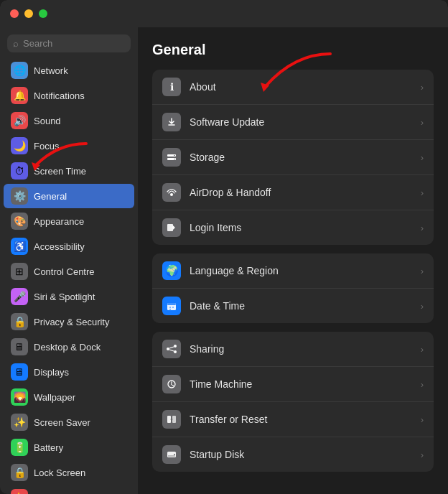 The width and height of the screenshot is (448, 494). Describe the element at coordinates (172, 271) in the screenshot. I see `language-region-icon: 🌍` at that location.